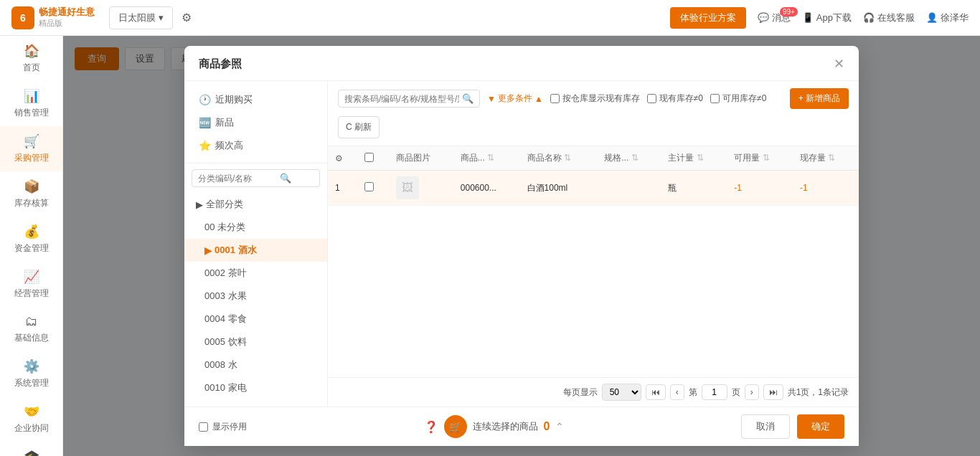  I want to click on category-item-tea: 0002 茶叶, so click(255, 273).